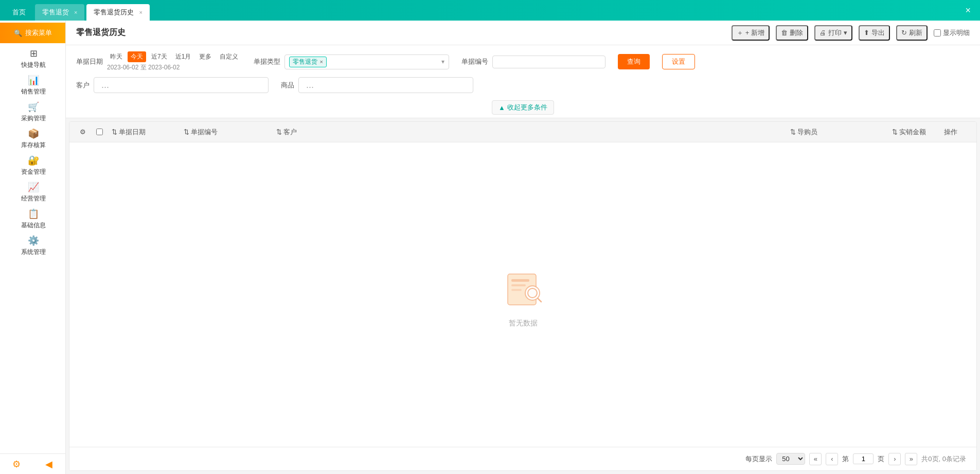  What do you see at coordinates (835, 33) in the screenshot?
I see `print-label: 打印` at bounding box center [835, 33].